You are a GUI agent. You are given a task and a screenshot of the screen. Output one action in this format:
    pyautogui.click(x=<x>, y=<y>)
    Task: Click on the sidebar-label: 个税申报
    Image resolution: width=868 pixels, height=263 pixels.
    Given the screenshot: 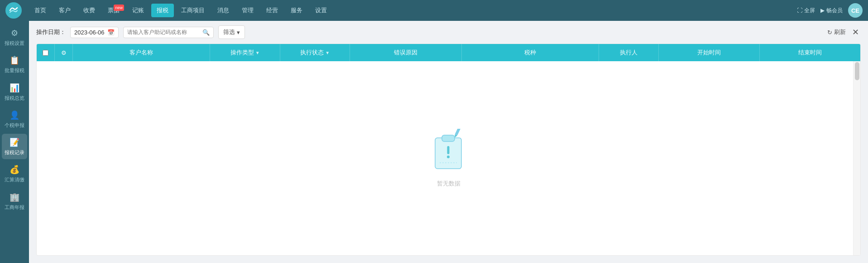 What is the action you would take?
    pyautogui.click(x=14, y=125)
    